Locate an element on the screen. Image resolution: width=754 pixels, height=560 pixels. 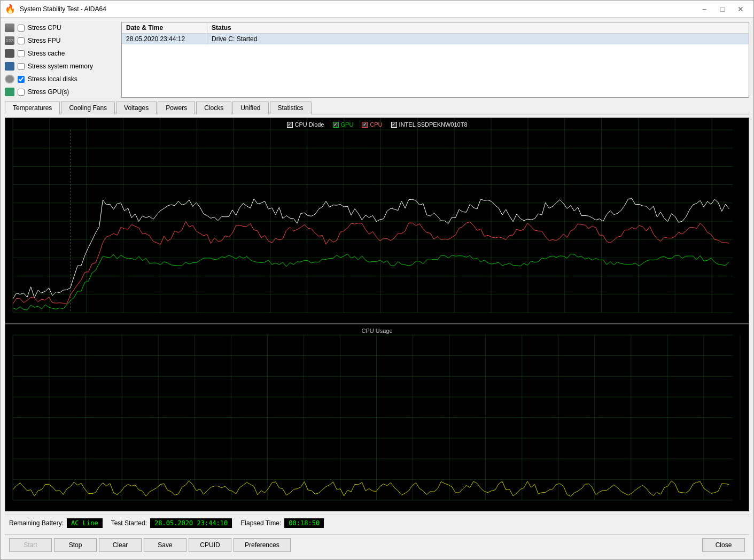
stress-cache-item: Stress cache is located at coordinates (61, 53).